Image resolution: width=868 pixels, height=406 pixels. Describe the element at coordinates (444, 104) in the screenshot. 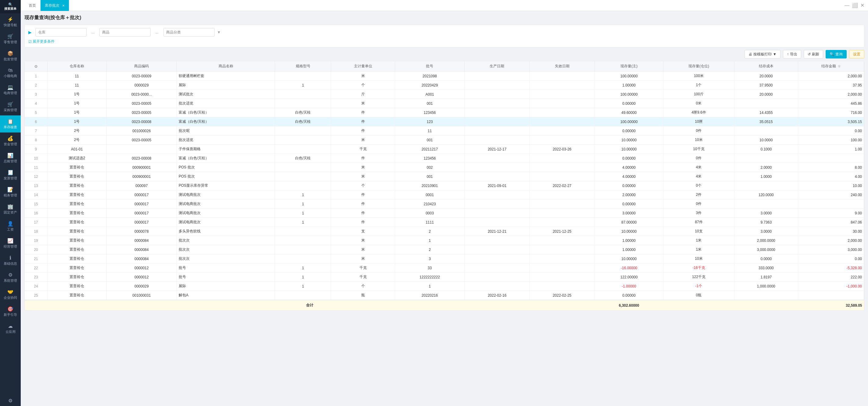

I see `table-row: 41号0023-00005批次适览米0010.000000米445.86` at that location.